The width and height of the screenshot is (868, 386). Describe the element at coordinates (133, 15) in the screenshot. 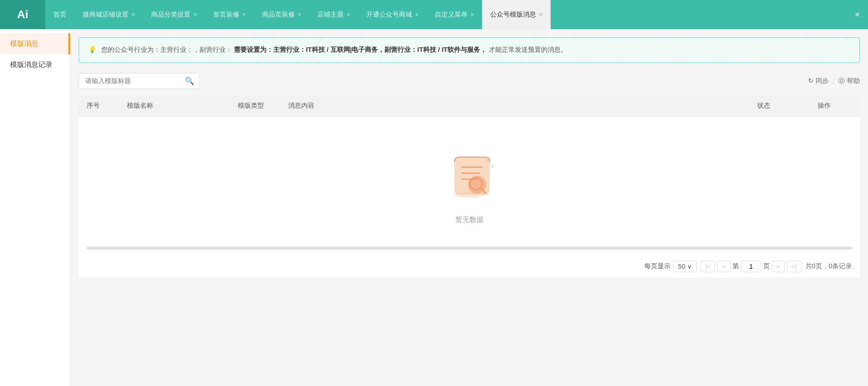

I see `close-tab-store-settings: ×` at that location.